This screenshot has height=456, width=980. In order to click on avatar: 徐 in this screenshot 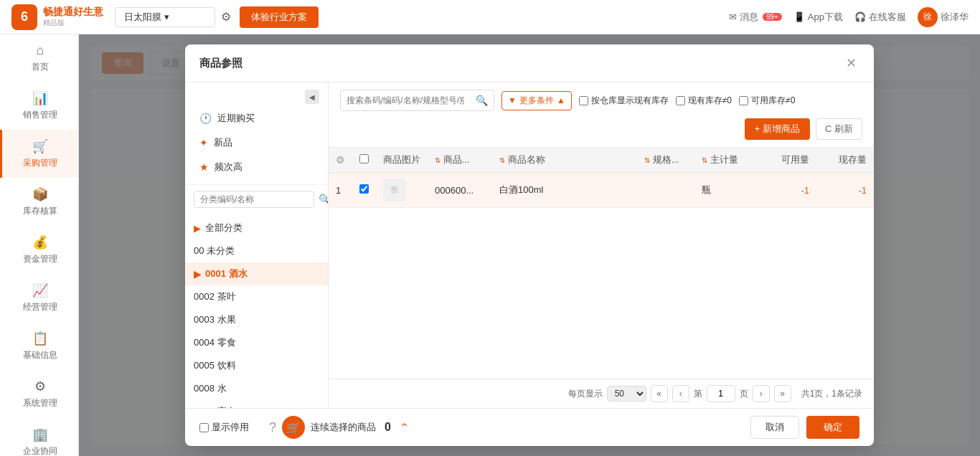, I will do `click(928, 17)`.